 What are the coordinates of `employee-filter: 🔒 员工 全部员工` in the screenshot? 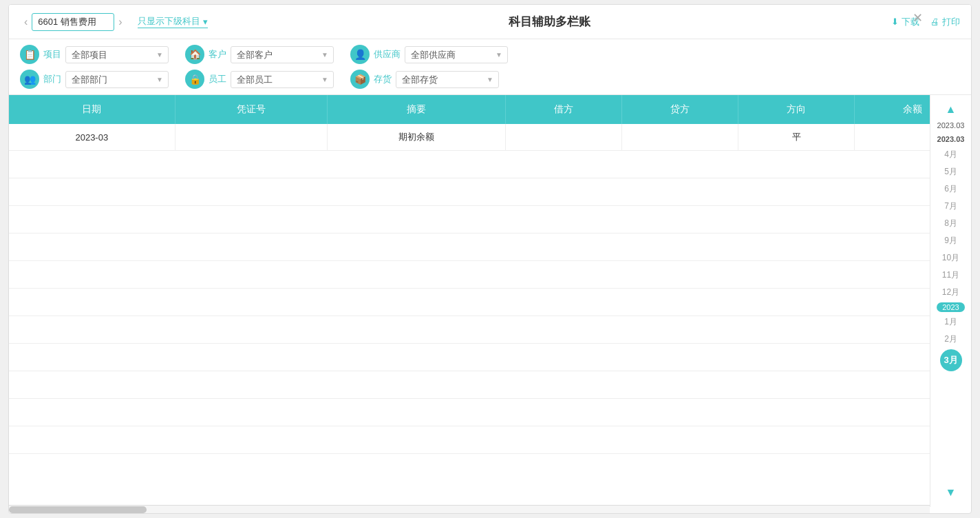 It's located at (259, 79).